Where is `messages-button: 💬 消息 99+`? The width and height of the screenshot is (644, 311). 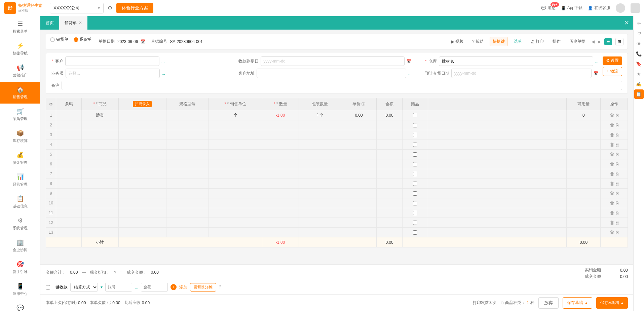 messages-button: 💬 消息 99+ is located at coordinates (548, 8).